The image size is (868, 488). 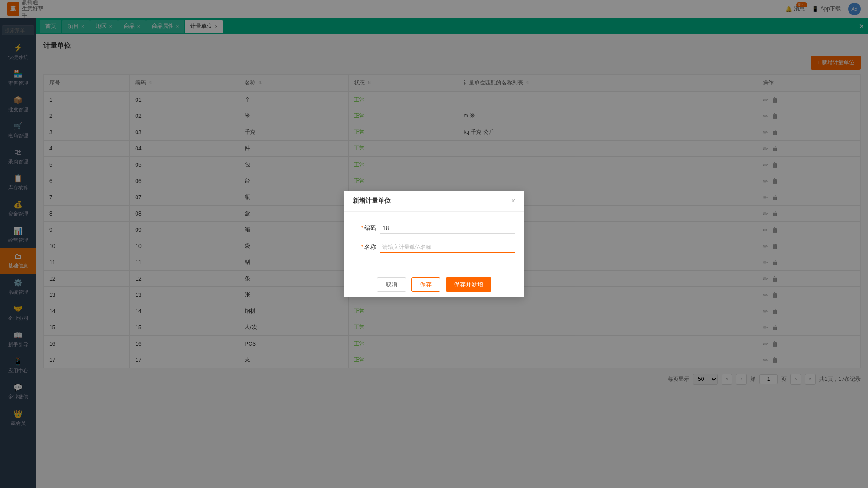 I want to click on modal-close-button: ×, so click(x=514, y=201).